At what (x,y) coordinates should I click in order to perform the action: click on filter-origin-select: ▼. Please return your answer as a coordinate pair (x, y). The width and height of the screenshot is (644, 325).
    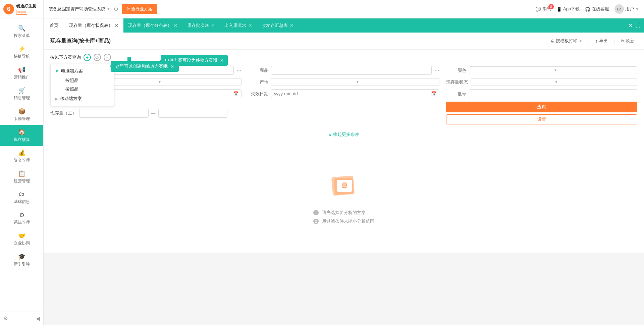
    Looking at the image, I should click on (355, 82).